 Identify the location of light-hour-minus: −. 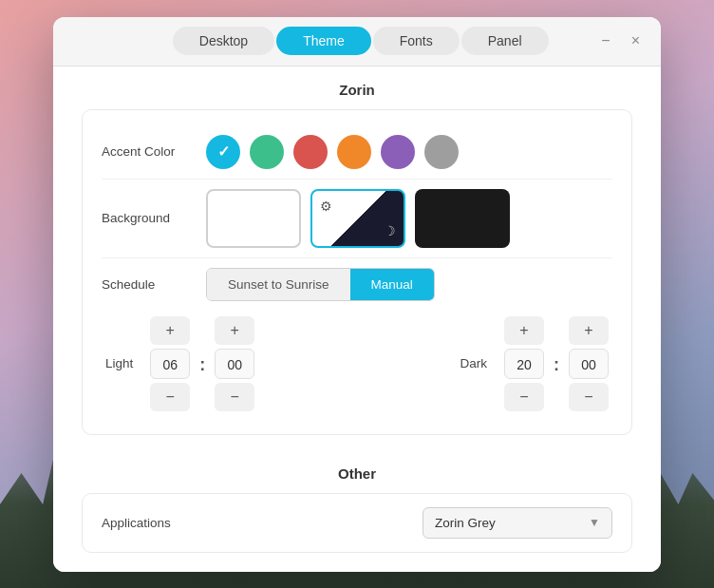
(170, 397).